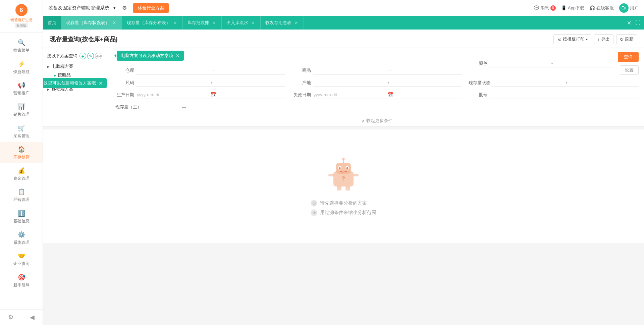  What do you see at coordinates (536, 8) in the screenshot?
I see `message-icon: 💬` at bounding box center [536, 8].